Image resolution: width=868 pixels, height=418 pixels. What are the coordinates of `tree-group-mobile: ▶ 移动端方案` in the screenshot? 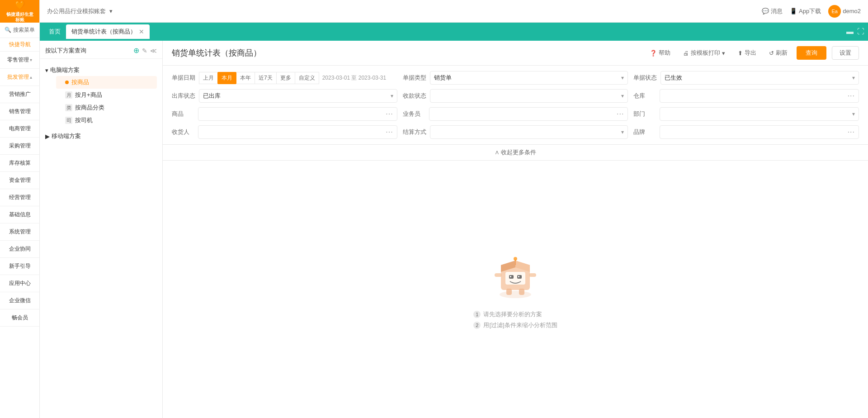 It's located at (101, 136).